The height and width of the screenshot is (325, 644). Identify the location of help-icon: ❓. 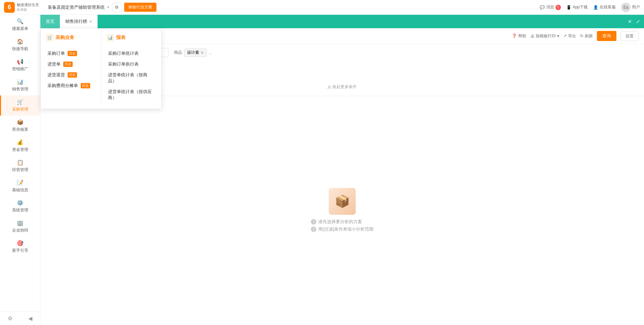
(514, 36).